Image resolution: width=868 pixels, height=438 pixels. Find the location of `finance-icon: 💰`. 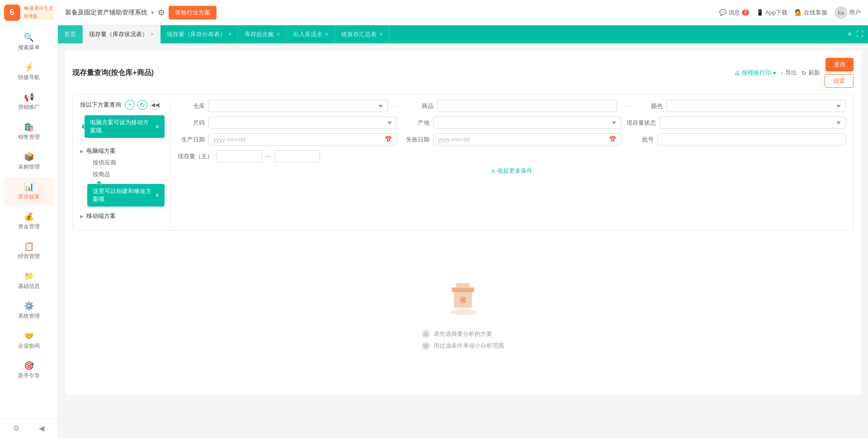

finance-icon: 💰 is located at coordinates (29, 217).